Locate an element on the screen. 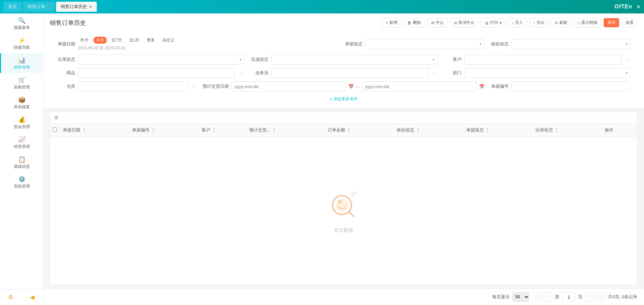 This screenshot has height=305, width=644. cancel-stop-button: ⊘ 取消中止 is located at coordinates (464, 23).